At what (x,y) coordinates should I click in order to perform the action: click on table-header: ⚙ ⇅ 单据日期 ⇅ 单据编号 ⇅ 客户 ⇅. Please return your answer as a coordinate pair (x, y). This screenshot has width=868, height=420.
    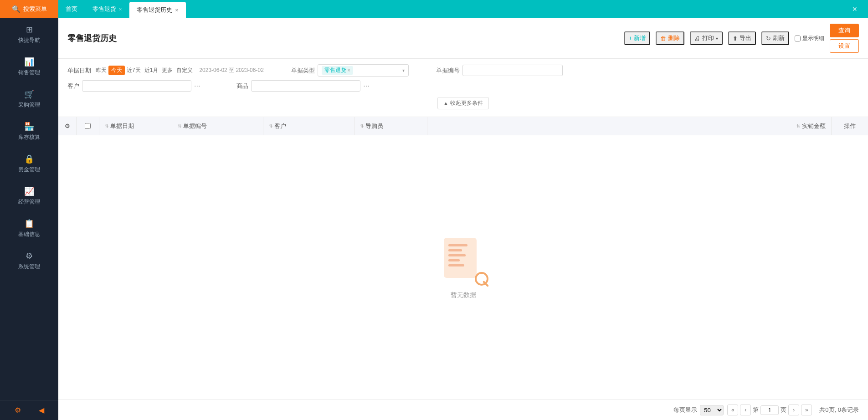
    Looking at the image, I should click on (463, 126).